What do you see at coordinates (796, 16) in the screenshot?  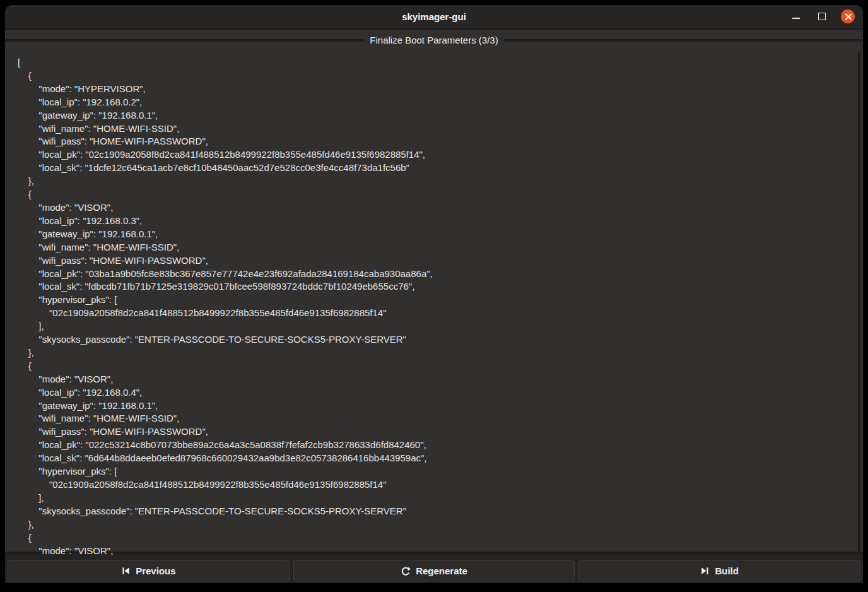 I see `minimize-button` at bounding box center [796, 16].